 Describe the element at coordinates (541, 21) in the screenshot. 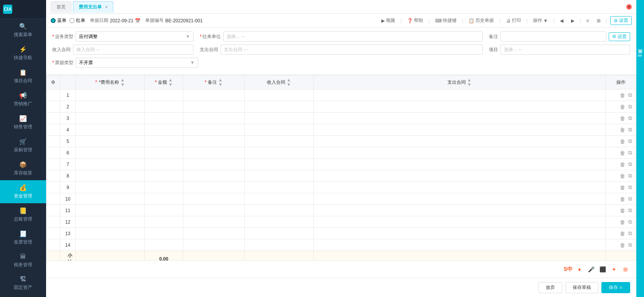

I see `operate-btn: 操作 ▼` at that location.